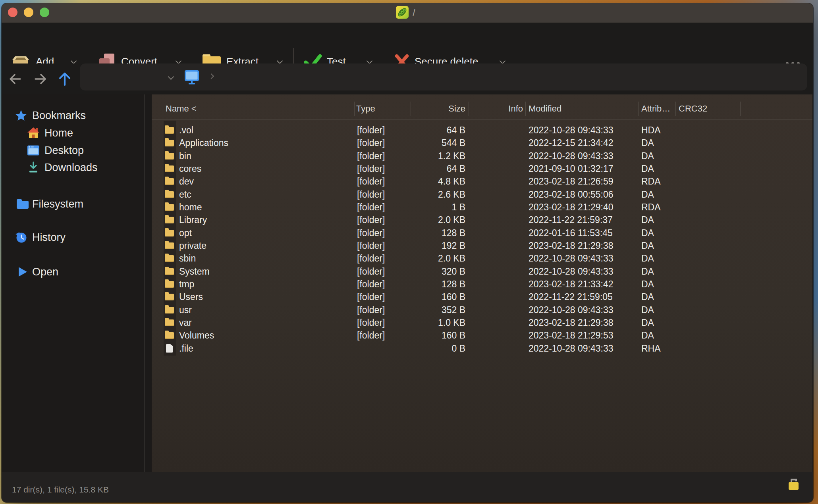 The height and width of the screenshot is (504, 818). What do you see at coordinates (545, 109) in the screenshot?
I see `column-header-modified: Modified` at bounding box center [545, 109].